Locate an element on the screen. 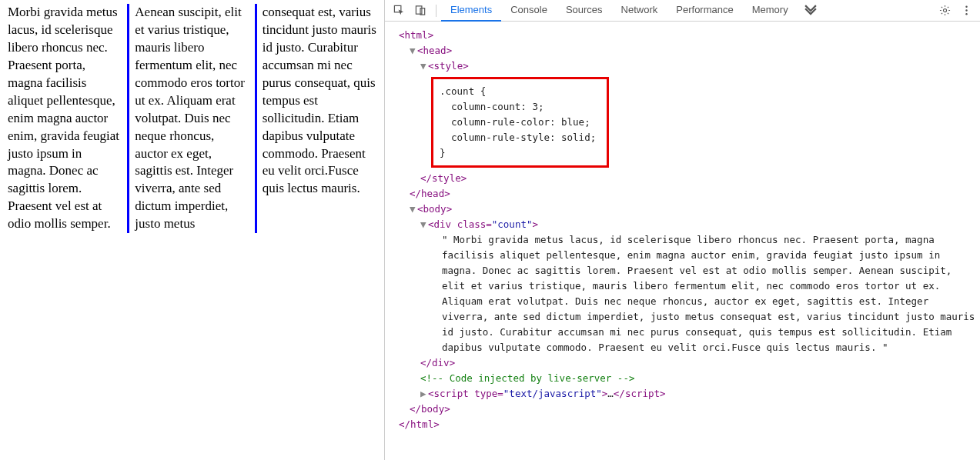  device-toolbar-icon is located at coordinates (420, 11).